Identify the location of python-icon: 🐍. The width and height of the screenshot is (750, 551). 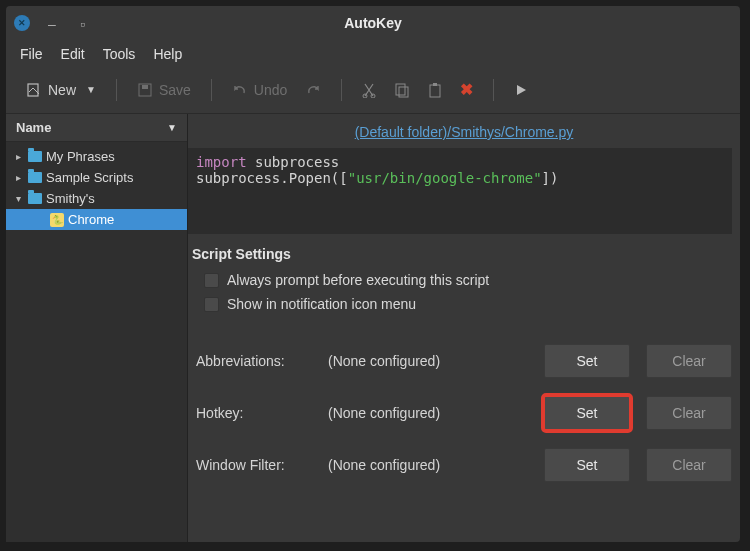
(57, 220).